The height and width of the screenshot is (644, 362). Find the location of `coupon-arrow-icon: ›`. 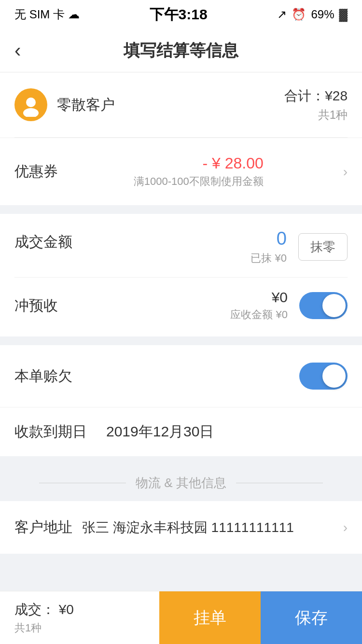

coupon-arrow-icon: › is located at coordinates (346, 172).